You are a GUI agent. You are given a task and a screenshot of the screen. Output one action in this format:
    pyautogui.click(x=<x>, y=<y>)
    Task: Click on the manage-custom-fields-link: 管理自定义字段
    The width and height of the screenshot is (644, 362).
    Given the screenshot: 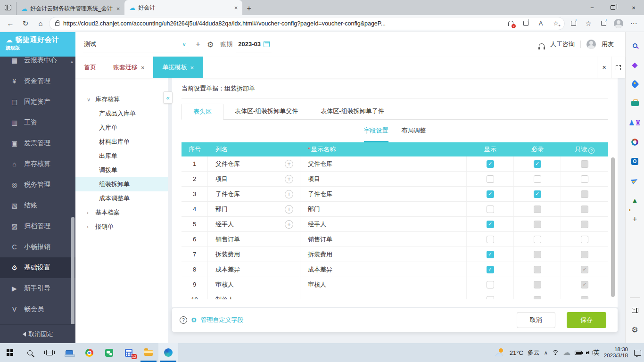 What is the action you would take?
    pyautogui.click(x=223, y=320)
    